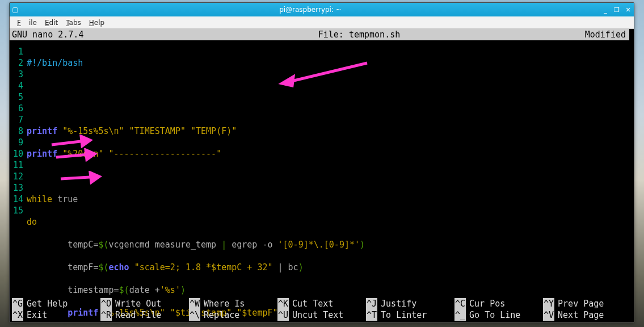 This screenshot has width=644, height=327. I want to click on shortcut-item: ^GGet Help, so click(56, 304).